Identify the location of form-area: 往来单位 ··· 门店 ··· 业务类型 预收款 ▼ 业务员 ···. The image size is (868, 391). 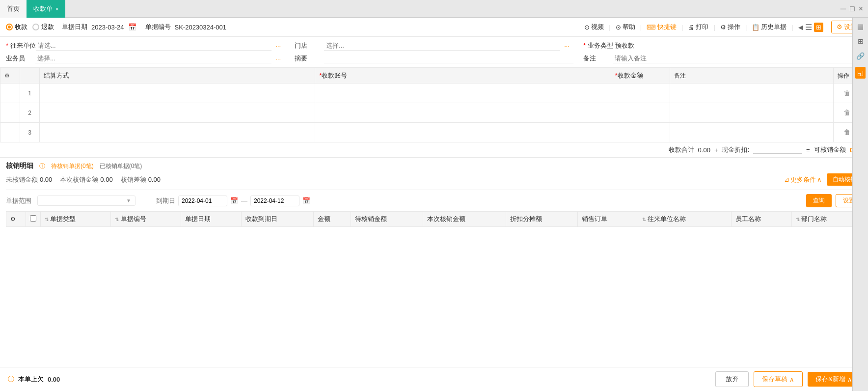
(434, 52).